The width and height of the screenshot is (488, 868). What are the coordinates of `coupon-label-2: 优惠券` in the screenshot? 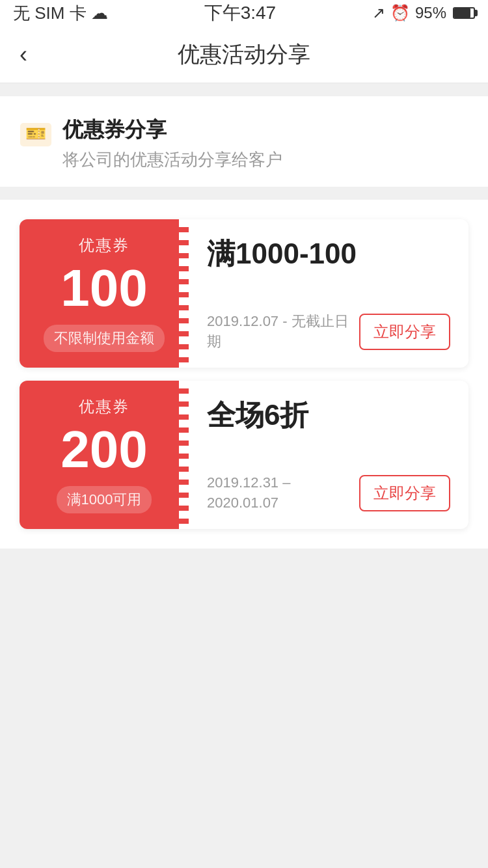 It's located at (104, 407).